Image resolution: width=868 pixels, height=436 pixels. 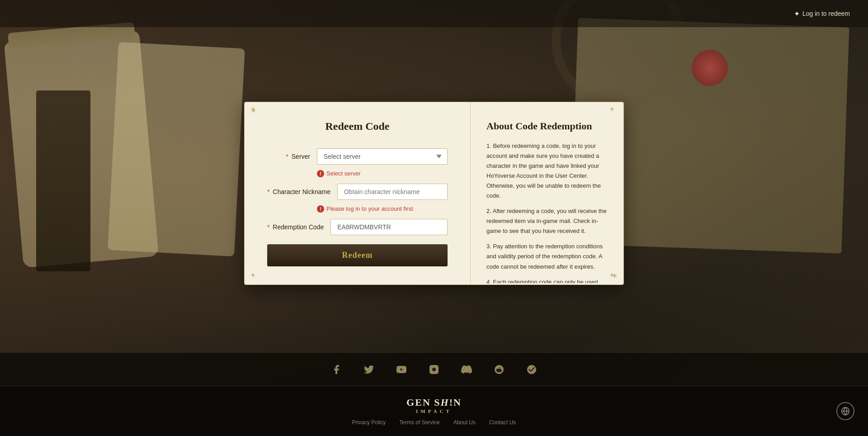 I want to click on server-error-row: ! Select server, so click(x=357, y=173).